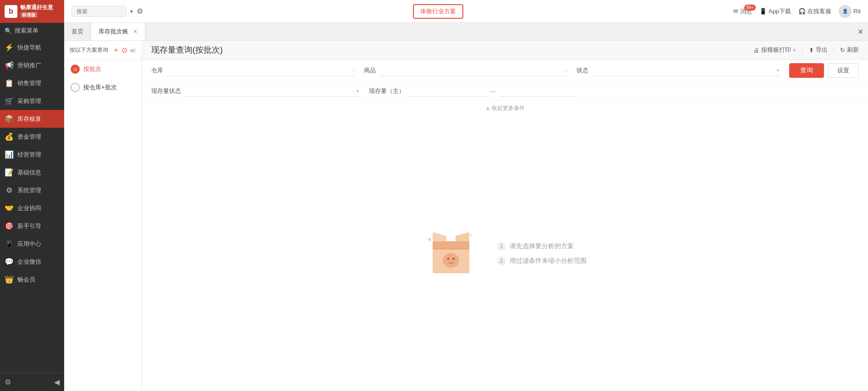 This screenshot has width=868, height=391. I want to click on sidebar-item-system: ⚙ 系统管理, so click(32, 190).